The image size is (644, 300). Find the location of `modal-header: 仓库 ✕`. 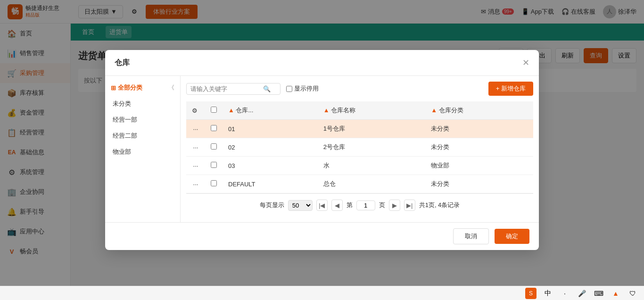

modal-header: 仓库 ✕ is located at coordinates (322, 63).